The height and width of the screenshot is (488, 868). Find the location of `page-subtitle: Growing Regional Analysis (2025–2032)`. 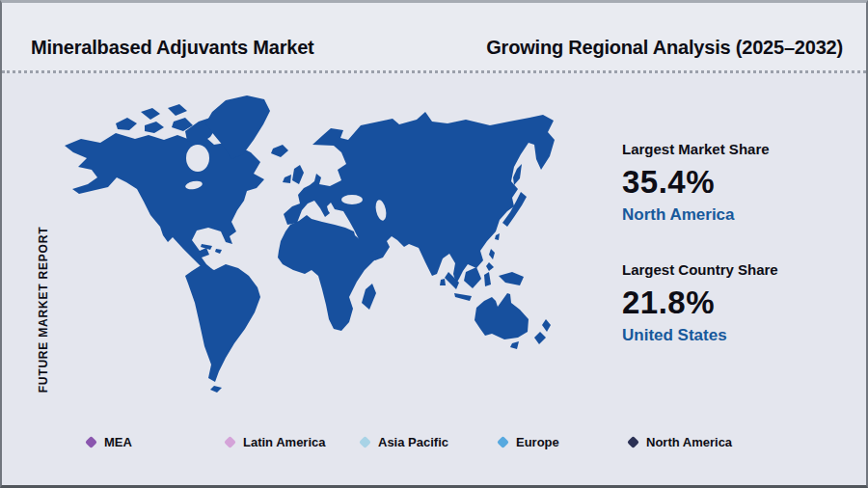

page-subtitle: Growing Regional Analysis (2025–2032) is located at coordinates (665, 48).